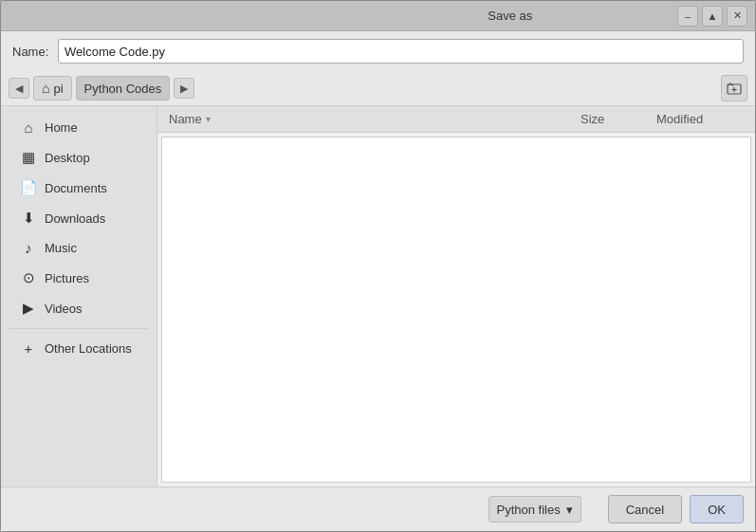 This screenshot has height=532, width=756. What do you see at coordinates (378, 51) in the screenshot?
I see `name-row: Name:` at bounding box center [378, 51].